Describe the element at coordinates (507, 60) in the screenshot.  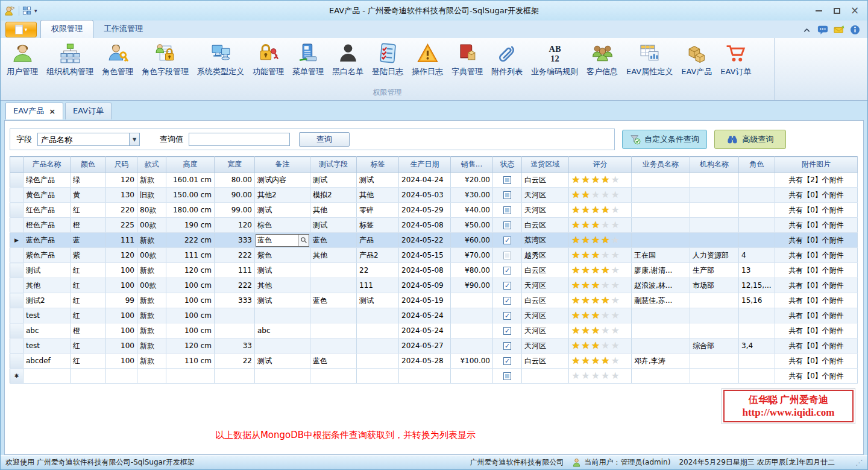
I see `ribbon-button-paperclip: 附件列表` at that location.